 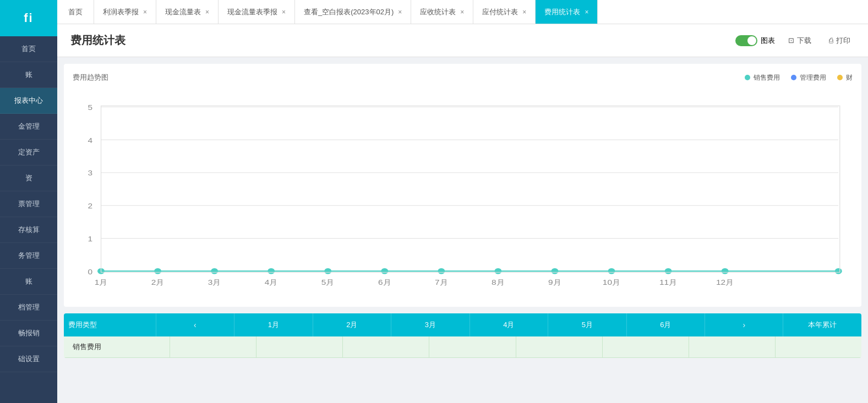 I want to click on svg-text: 3, so click(x=90, y=174).